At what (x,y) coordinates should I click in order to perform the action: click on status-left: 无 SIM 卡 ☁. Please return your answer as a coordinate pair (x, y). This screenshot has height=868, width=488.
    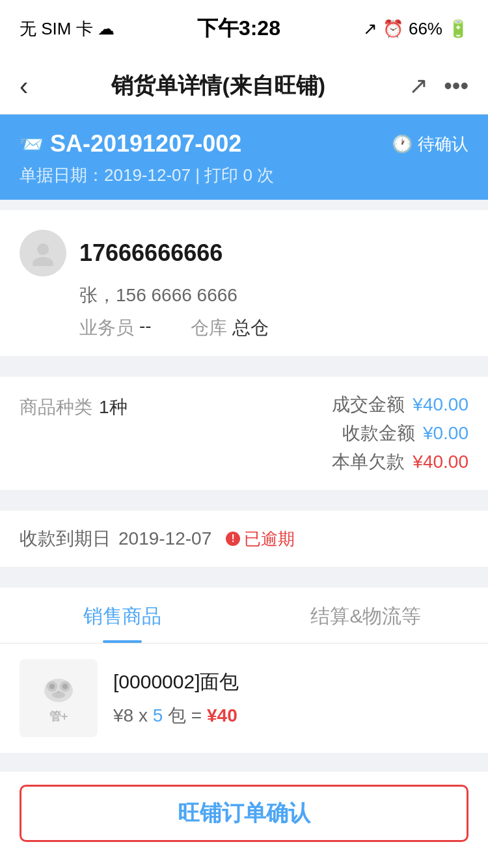
    Looking at the image, I should click on (67, 29).